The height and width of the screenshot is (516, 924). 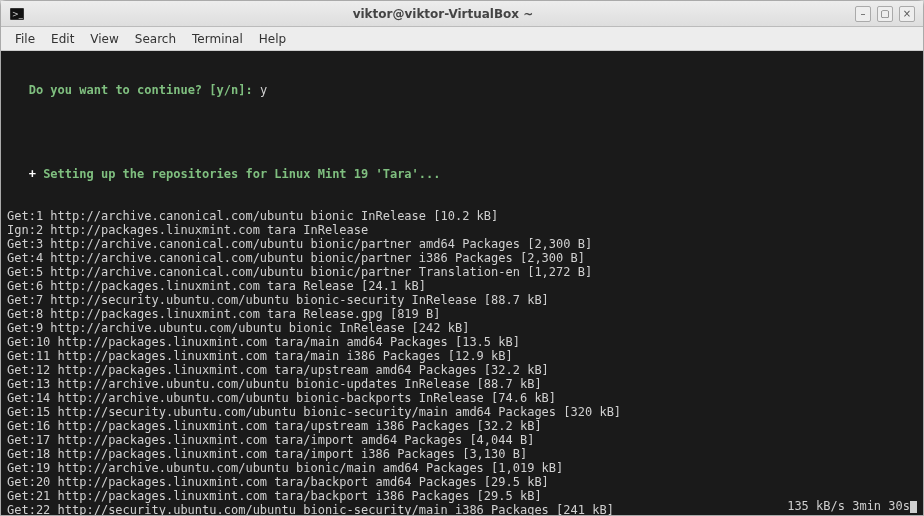 What do you see at coordinates (462, 454) in the screenshot?
I see `output-line: Get:18 http://packages.linuxmint.com tar…` at bounding box center [462, 454].